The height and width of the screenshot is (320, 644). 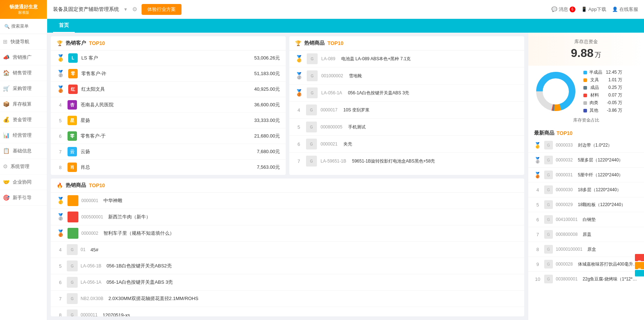 What do you see at coordinates (586, 175) in the screenshot?
I see `new-product-list-item: 🥉 G 0000031 5厘中纤（1220*2440）` at bounding box center [586, 175].